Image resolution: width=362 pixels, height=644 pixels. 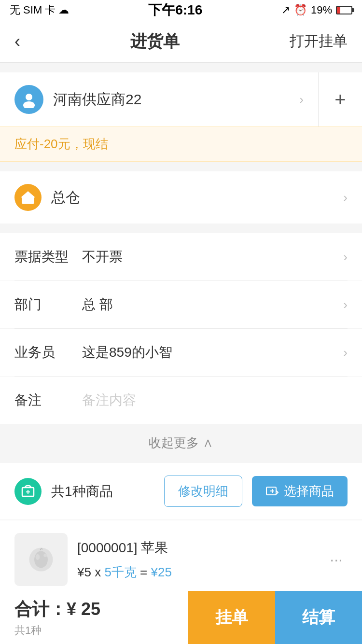 What do you see at coordinates (317, 10) in the screenshot?
I see `status-right: ↗ ⏰ 19%` at bounding box center [317, 10].